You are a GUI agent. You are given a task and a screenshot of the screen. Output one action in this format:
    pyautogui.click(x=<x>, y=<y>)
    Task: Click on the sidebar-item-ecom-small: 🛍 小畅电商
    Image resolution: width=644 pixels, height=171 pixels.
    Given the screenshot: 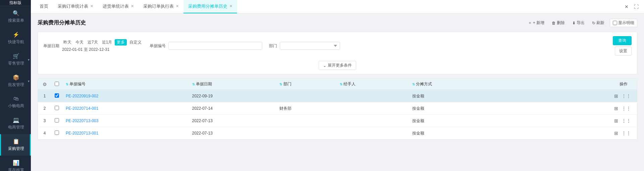 What is the action you would take?
    pyautogui.click(x=15, y=102)
    